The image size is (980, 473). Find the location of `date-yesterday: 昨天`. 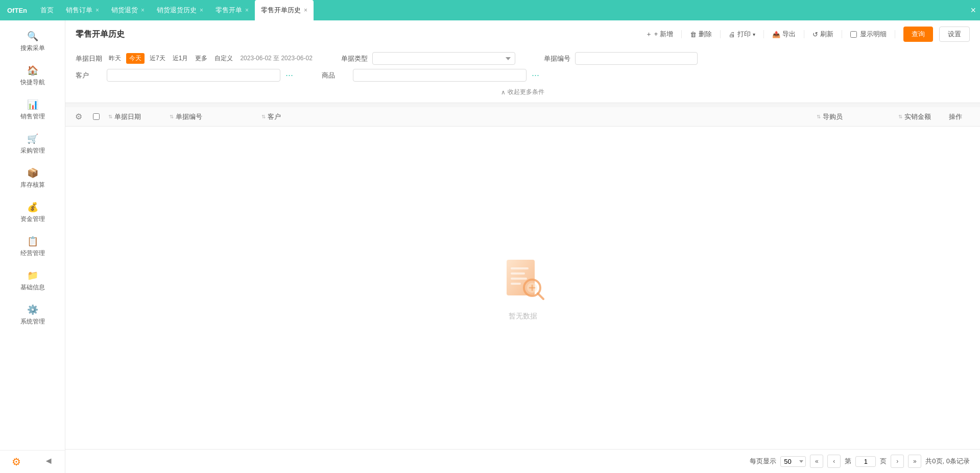

date-yesterday: 昨天 is located at coordinates (115, 58).